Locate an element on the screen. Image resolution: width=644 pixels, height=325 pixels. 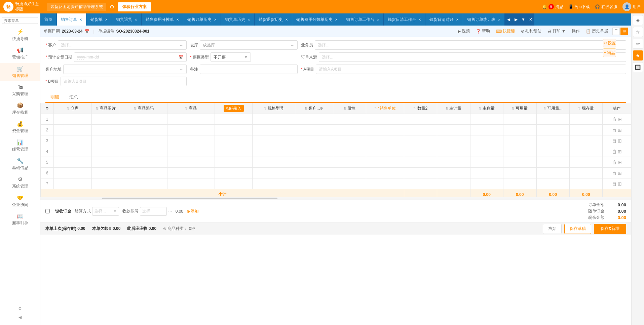
sidebar-item-sales: 🛒 销售管理 is located at coordinates (20, 72).